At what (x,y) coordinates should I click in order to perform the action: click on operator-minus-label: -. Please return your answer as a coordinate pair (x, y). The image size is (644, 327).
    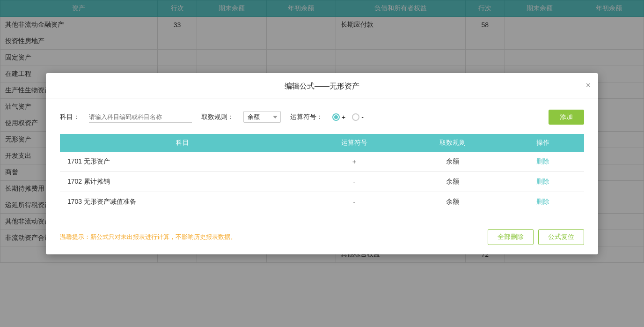
    Looking at the image, I should click on (362, 117).